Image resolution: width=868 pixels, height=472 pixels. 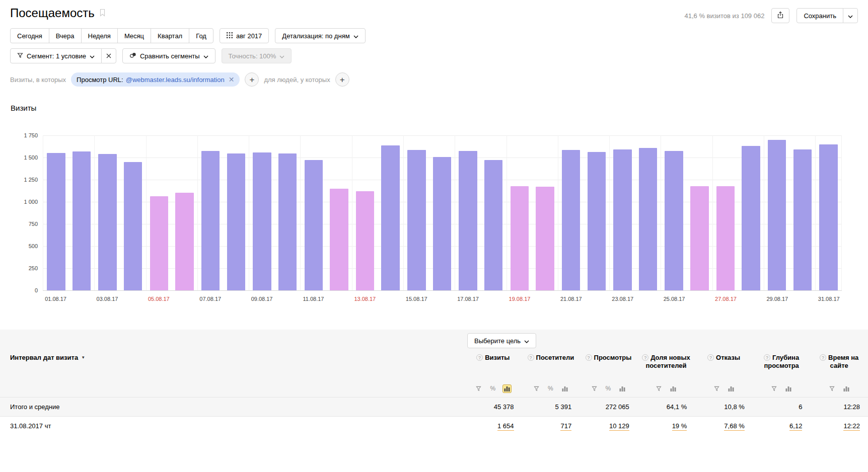 I want to click on cell-value: 10 129, so click(x=619, y=427).